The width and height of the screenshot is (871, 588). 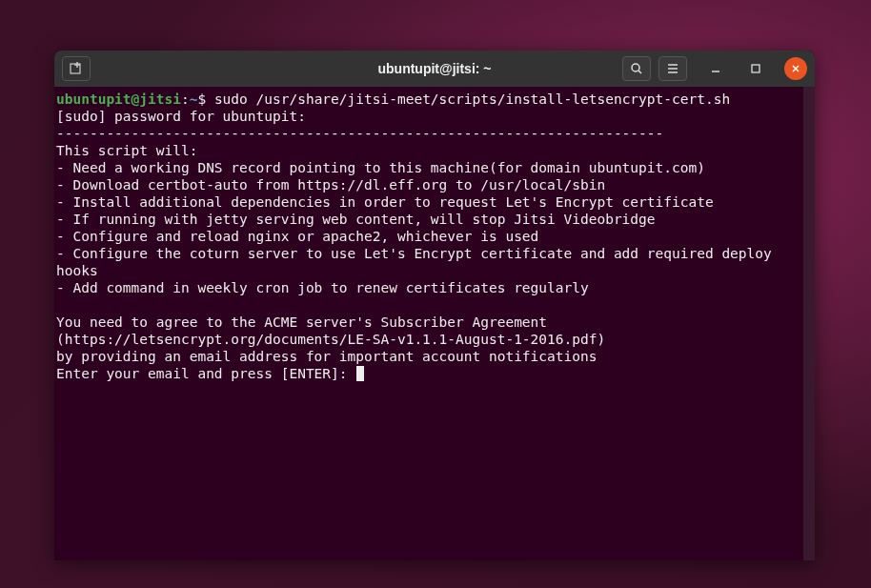 What do you see at coordinates (331, 185) in the screenshot?
I see `output-line: - Download certbot-auto from https://dl.…` at bounding box center [331, 185].